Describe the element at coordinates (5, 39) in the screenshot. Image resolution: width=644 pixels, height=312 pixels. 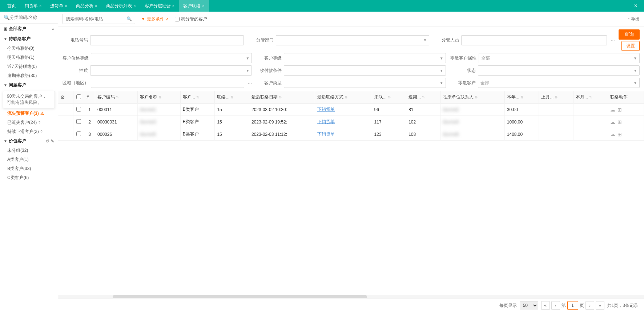
I see `pending-triangle-icon: ▼` at that location.